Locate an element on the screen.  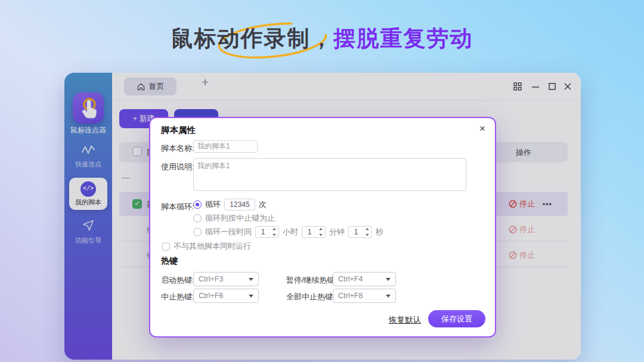
start-hotkey-select: Ctrl+F3 is located at coordinates (226, 279).